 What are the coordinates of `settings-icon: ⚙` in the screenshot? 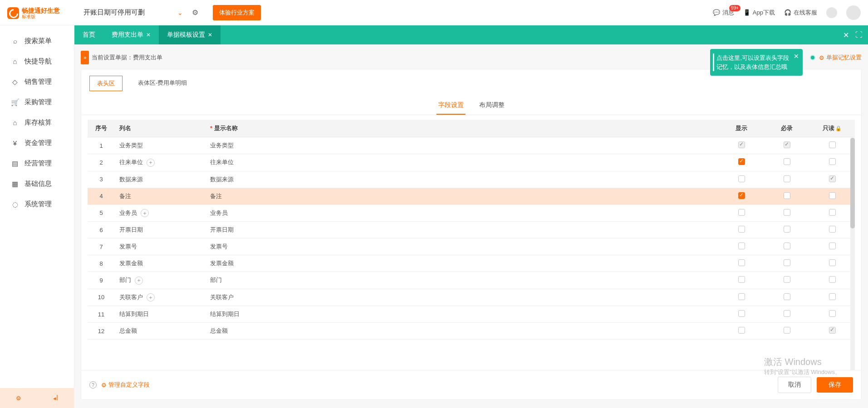 It's located at (19, 398).